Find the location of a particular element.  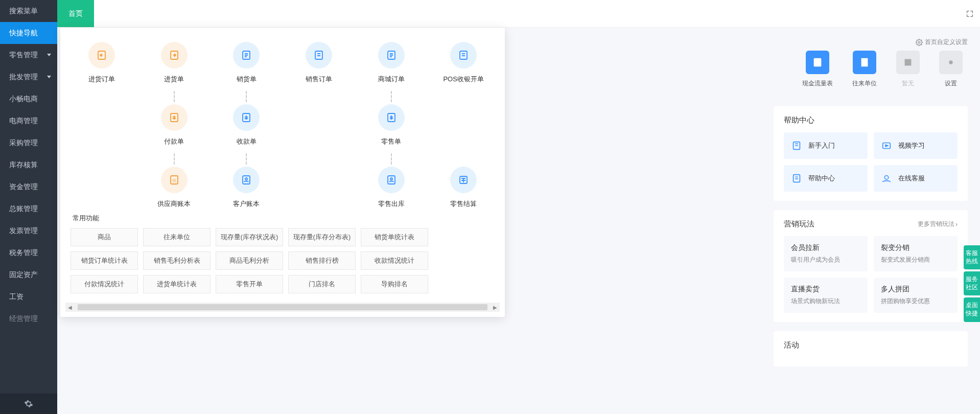

common-btn: 销售毛利分析表 is located at coordinates (177, 261).